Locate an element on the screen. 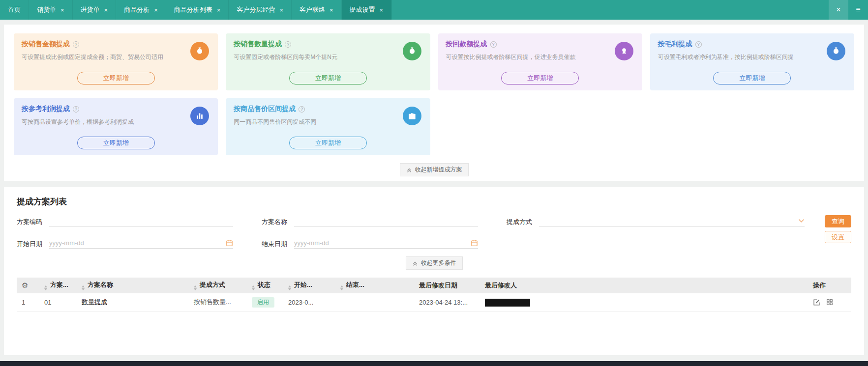 The height and width of the screenshot is (366, 868). plan-name-field: 方案名称 is located at coordinates (370, 222).